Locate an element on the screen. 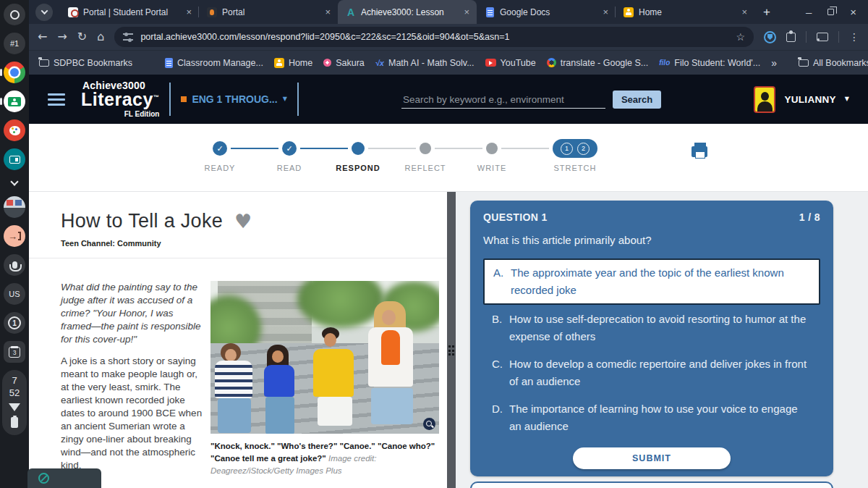 The width and height of the screenshot is (868, 488). stretch-part-1: 1 is located at coordinates (567, 149).